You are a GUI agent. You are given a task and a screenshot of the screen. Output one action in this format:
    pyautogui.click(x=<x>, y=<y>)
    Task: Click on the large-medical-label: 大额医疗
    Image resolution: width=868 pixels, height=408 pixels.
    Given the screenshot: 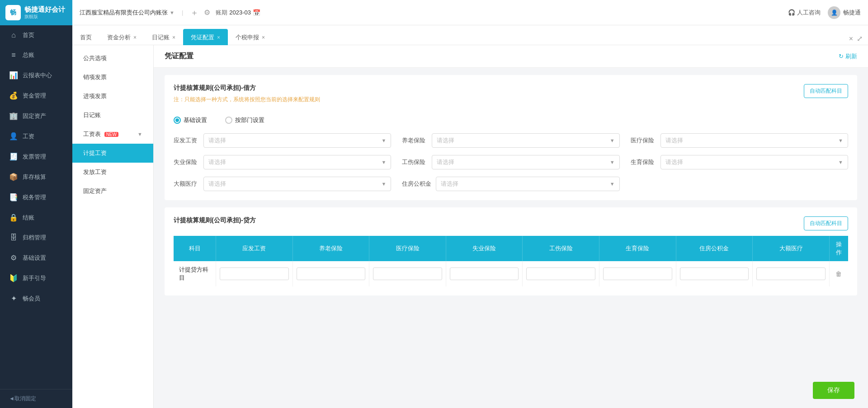 What is the action you would take?
    pyautogui.click(x=186, y=184)
    